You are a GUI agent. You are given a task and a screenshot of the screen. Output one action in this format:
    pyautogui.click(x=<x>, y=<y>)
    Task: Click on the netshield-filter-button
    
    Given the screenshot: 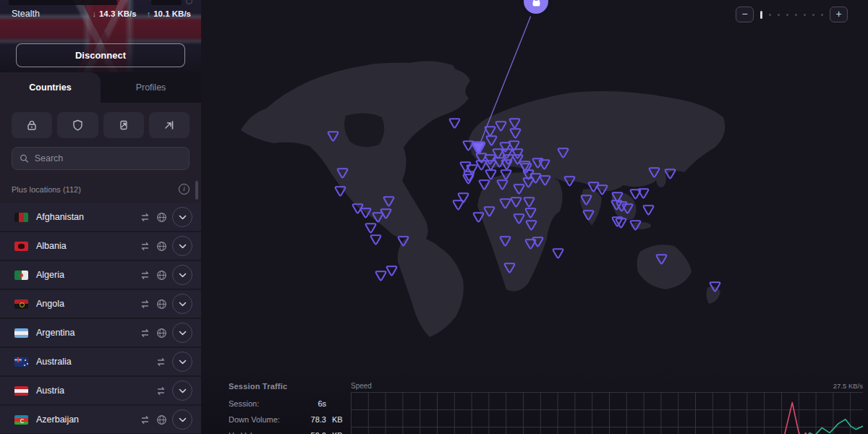 What is the action you would take?
    pyautogui.click(x=77, y=125)
    